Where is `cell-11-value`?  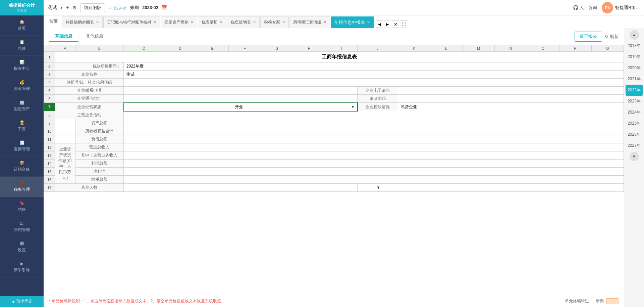 cell-11-value is located at coordinates (374, 139).